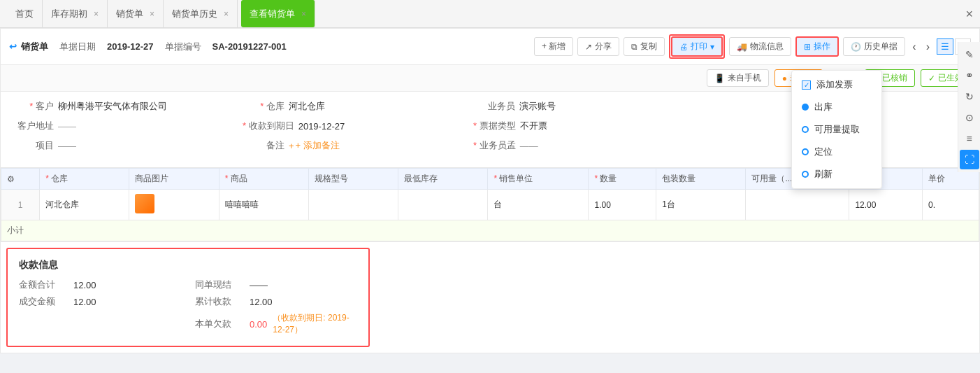  What do you see at coordinates (817, 46) in the screenshot?
I see `operation-button: ⊞ 操作` at bounding box center [817, 46].